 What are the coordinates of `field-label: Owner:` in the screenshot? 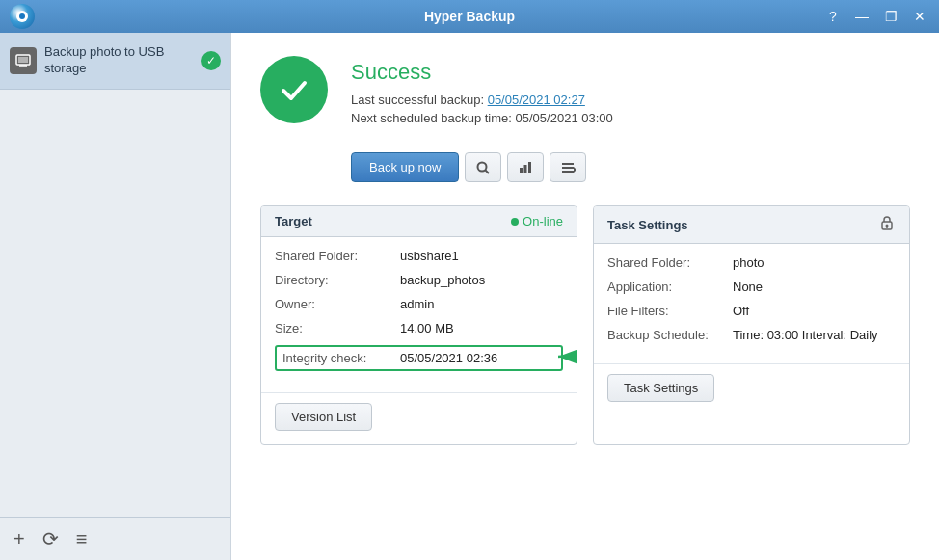 It's located at (337, 305).